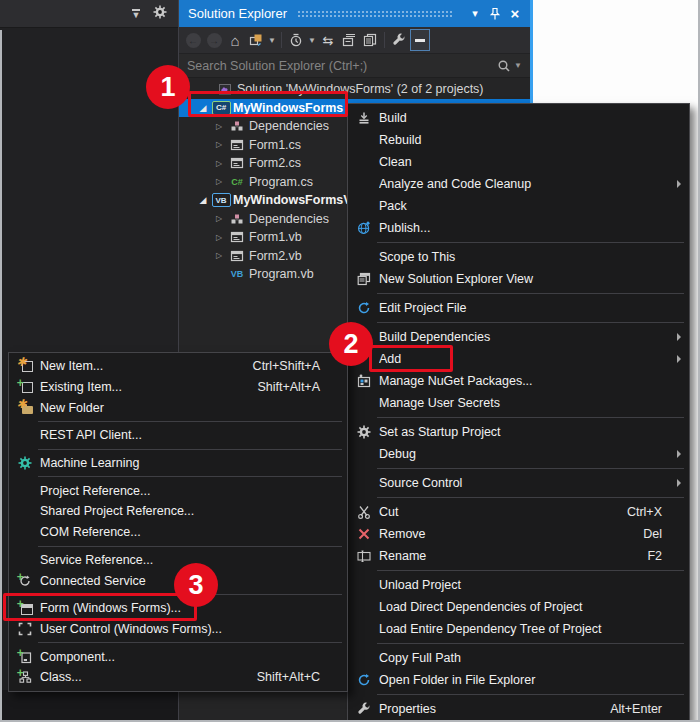 This screenshot has width=700, height=722. What do you see at coordinates (420, 40) in the screenshot?
I see `preview-selected-items-icon` at bounding box center [420, 40].